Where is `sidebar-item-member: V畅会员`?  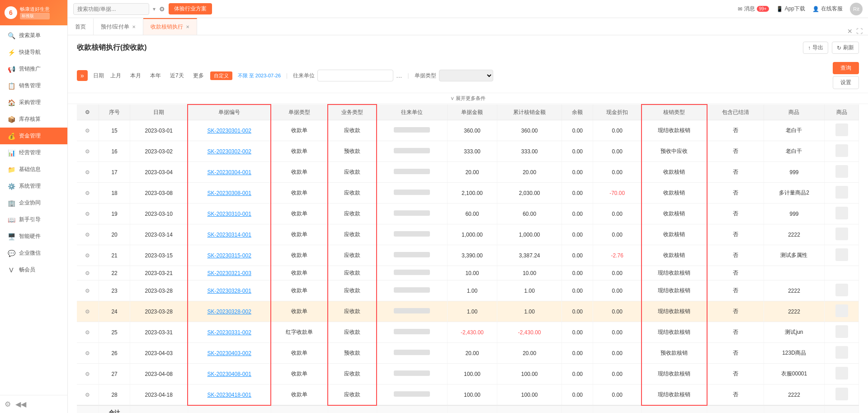
sidebar-item-member: V畅会员 is located at coordinates (33, 270).